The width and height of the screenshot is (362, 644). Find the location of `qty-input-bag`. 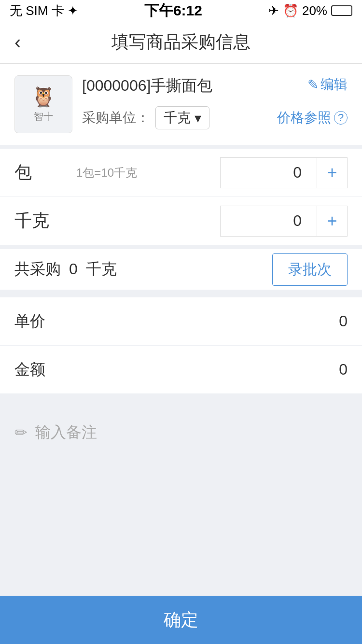

qty-input-bag is located at coordinates (268, 173).